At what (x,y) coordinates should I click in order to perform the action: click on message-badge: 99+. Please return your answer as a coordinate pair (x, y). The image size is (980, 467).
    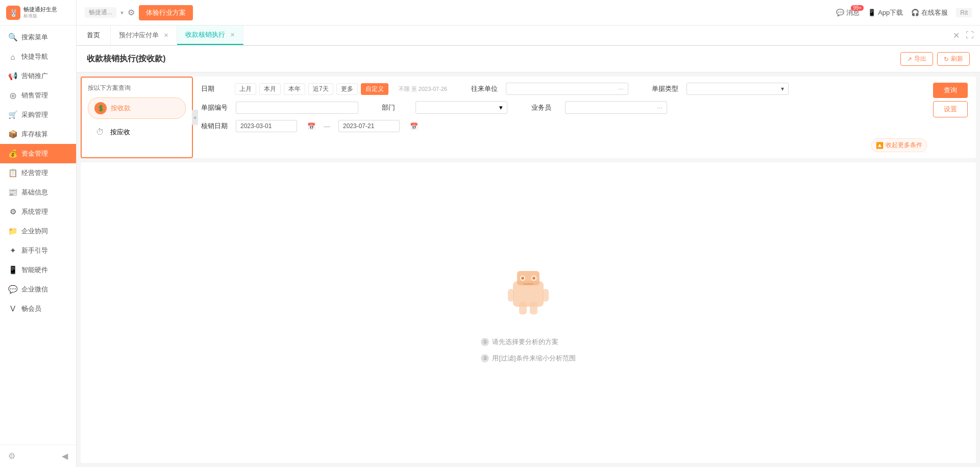
    Looking at the image, I should click on (857, 8).